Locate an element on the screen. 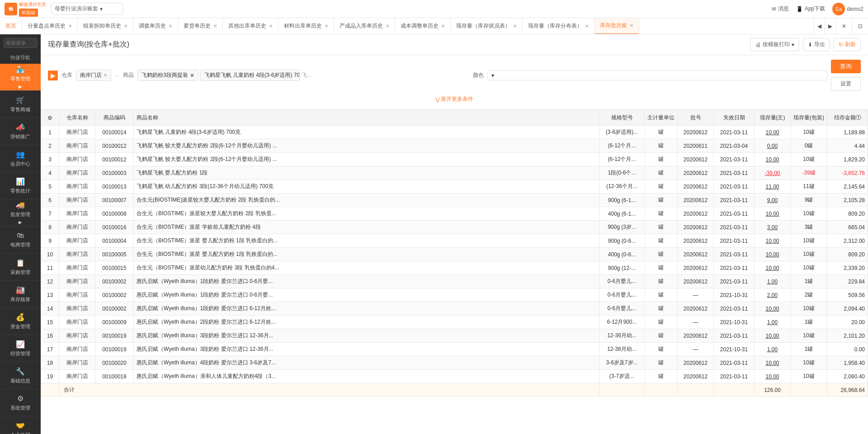 Image resolution: width=868 pixels, height=434 pixels. warehouse-filter-tag: 南岸门店 ✕ is located at coordinates (94, 75).